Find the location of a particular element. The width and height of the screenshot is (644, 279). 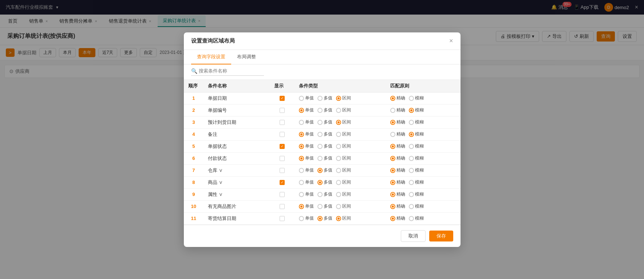

row-order: 7 is located at coordinates (194, 170).